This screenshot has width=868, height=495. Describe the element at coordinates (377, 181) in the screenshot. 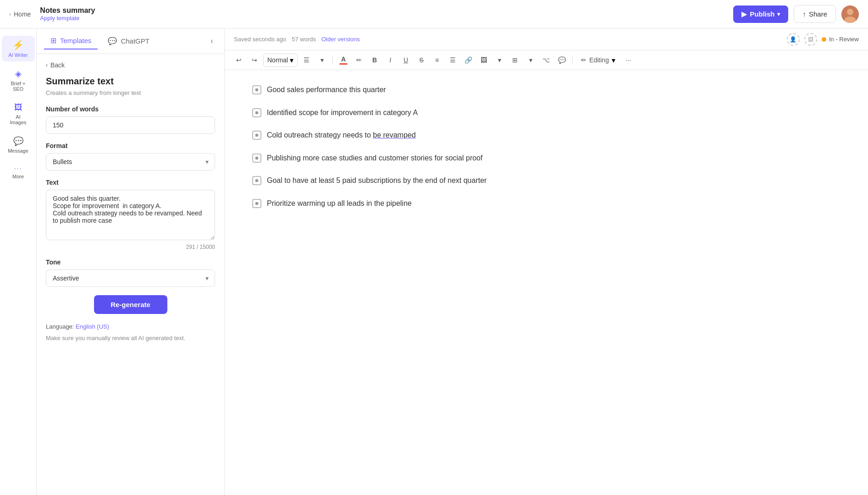

I see `bullet-text-5: Goal to have at least 5 paid subscriptio…` at that location.